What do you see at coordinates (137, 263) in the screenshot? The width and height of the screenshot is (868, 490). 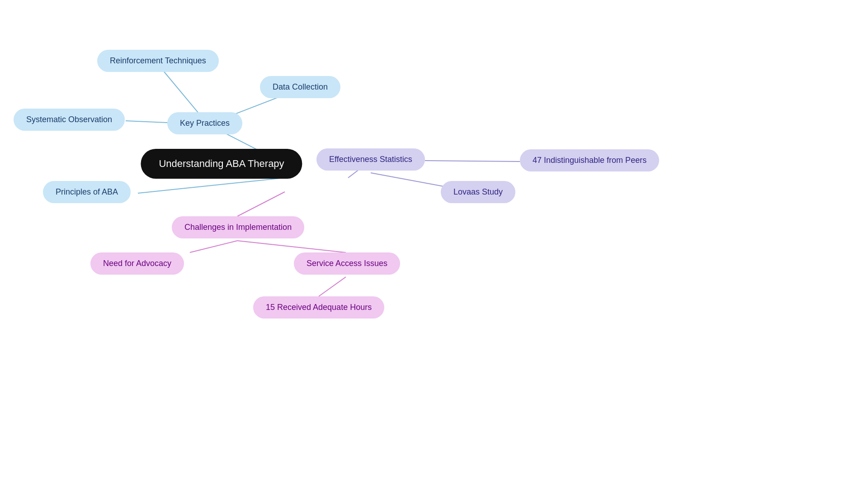 I see `need-for-advocacy-node: Need for Advocacy` at bounding box center [137, 263].